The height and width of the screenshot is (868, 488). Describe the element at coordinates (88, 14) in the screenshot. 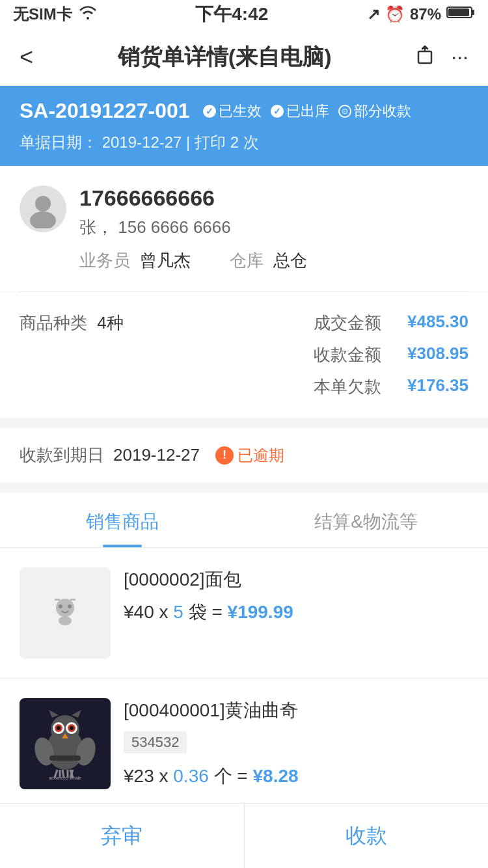

I see `wifi-icon` at that location.